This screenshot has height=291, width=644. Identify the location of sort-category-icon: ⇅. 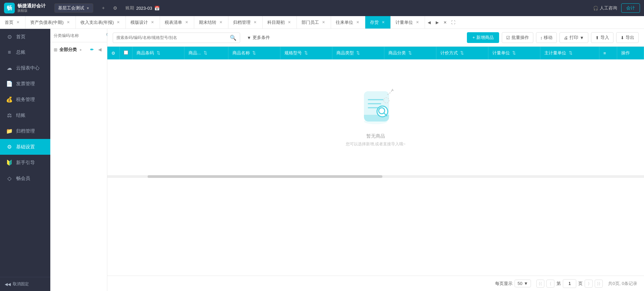
(410, 53).